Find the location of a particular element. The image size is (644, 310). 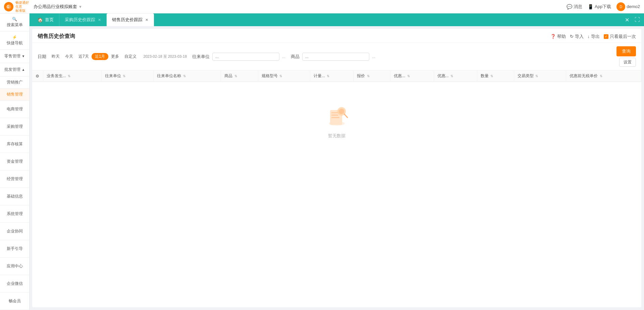

export-btn: ↓ 导出 is located at coordinates (594, 37).